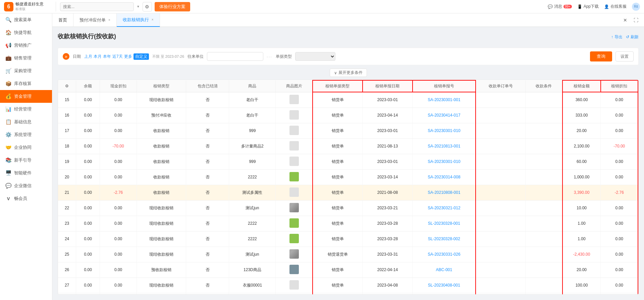 The width and height of the screenshot is (644, 300). I want to click on sidebar-item-member: V 畅会员, so click(26, 199).